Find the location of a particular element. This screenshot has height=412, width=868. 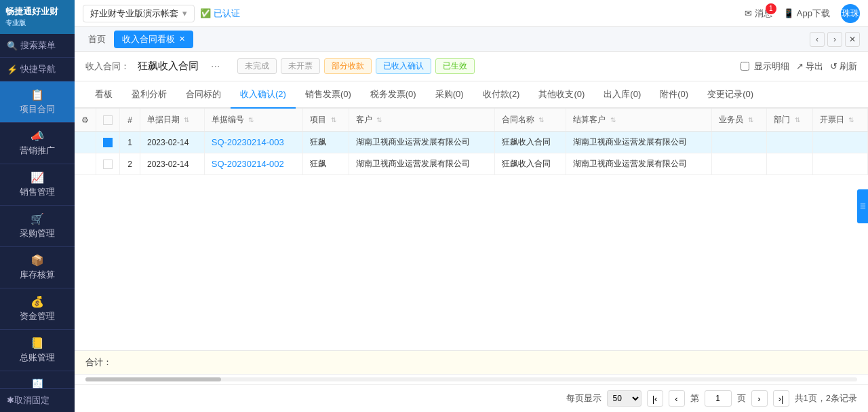

status-partial-receipt: 部分收款 is located at coordinates (348, 67).